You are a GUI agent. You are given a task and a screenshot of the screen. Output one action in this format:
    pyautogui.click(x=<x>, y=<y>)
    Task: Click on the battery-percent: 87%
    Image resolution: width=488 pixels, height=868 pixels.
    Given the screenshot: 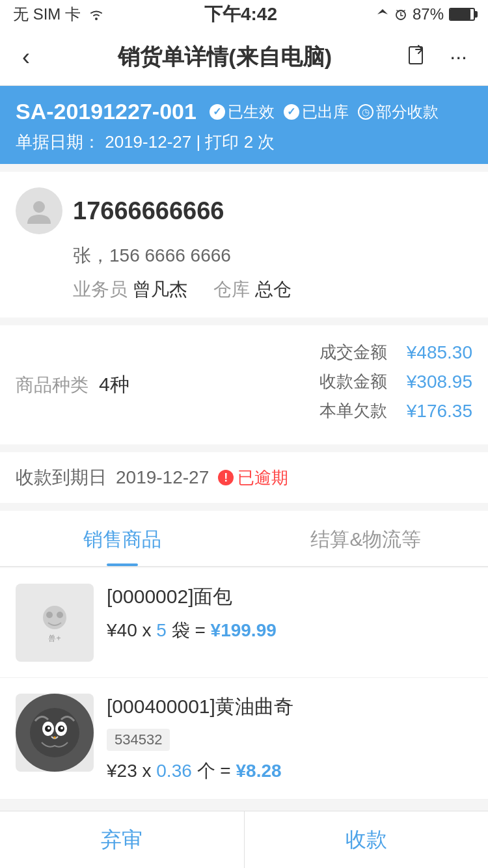 What is the action you would take?
    pyautogui.click(x=428, y=14)
    